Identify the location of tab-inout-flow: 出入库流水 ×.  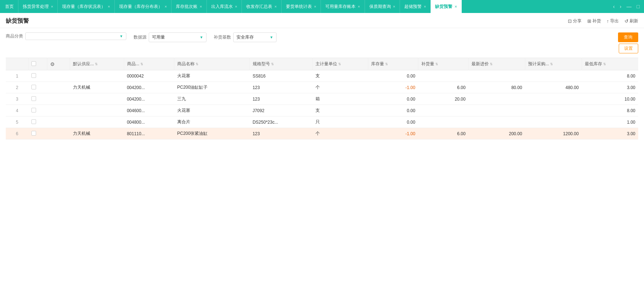
(225, 6).